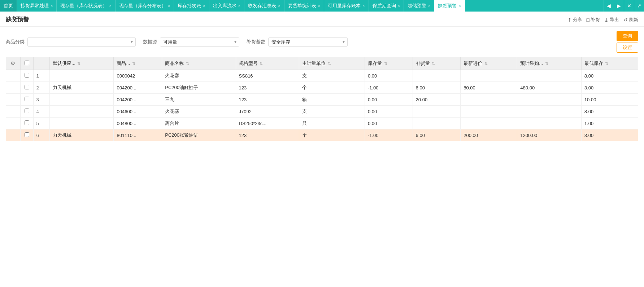 The image size is (644, 287). What do you see at coordinates (627, 48) in the screenshot?
I see `settings-button: 设置` at bounding box center [627, 48].